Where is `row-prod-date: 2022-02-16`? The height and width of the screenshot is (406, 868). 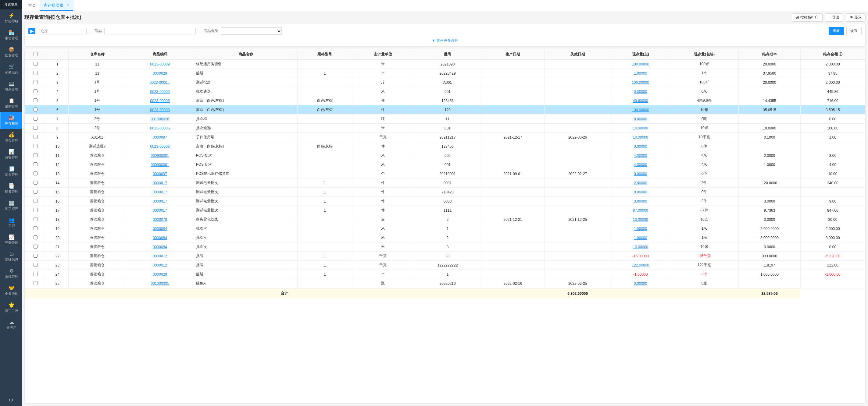
row-prod-date: 2022-02-16 is located at coordinates (513, 284).